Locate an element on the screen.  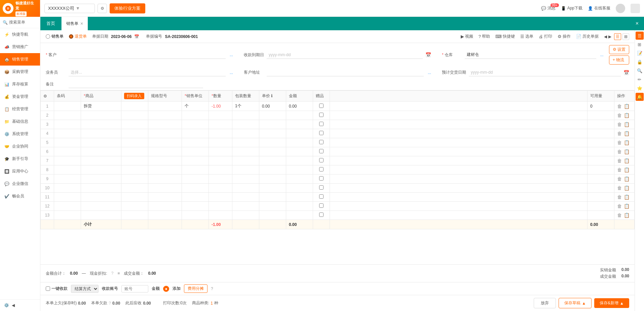
sidebar-item-member: ✔️ 畅会员 is located at coordinates (20, 196).